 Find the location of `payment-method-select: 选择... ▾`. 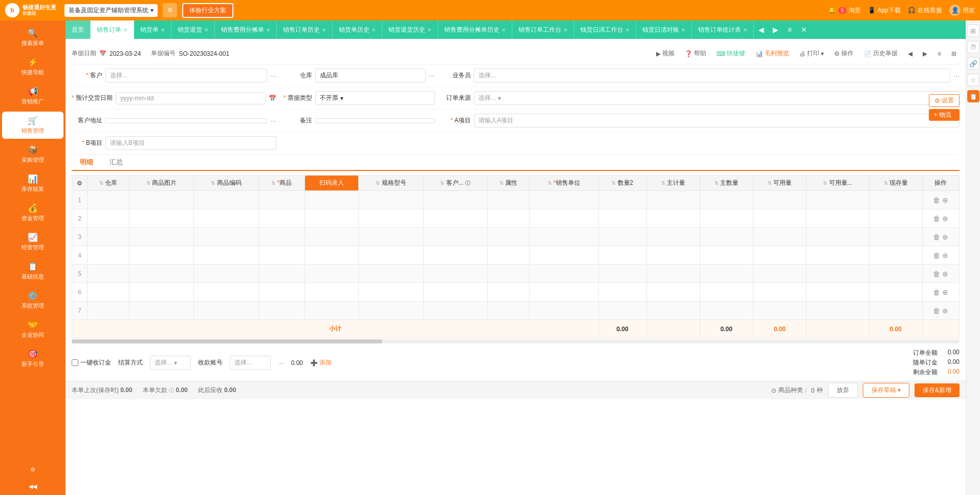

payment-method-select: 选择... ▾ is located at coordinates (170, 362).